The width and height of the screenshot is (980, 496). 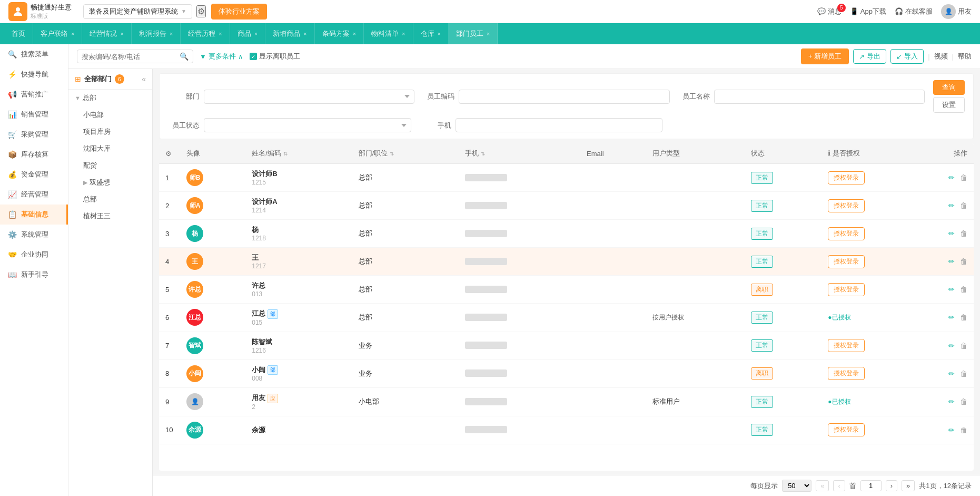 What do you see at coordinates (19, 34) in the screenshot?
I see `tab-home: 首页` at bounding box center [19, 34].